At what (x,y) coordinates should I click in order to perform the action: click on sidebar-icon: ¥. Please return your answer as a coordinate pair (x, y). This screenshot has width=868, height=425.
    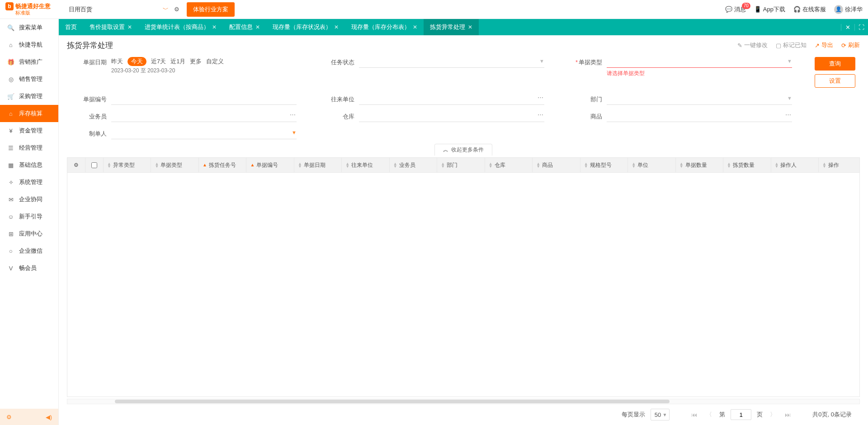
    Looking at the image, I should click on (11, 131).